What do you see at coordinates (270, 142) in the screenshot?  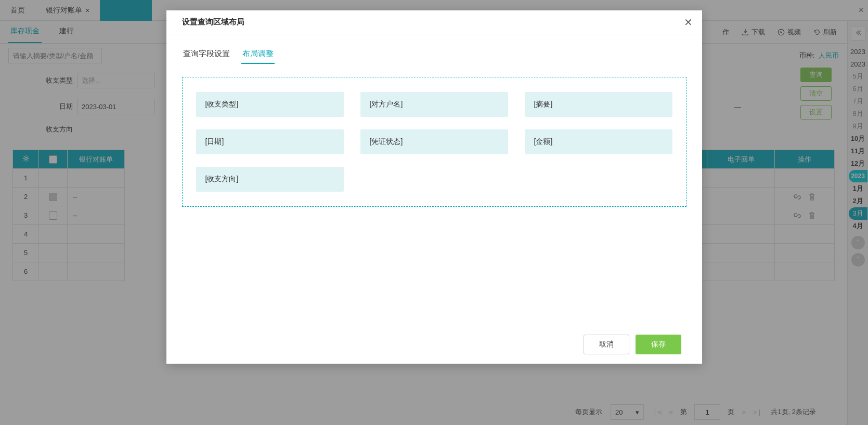 I see `layout-item: [日期]` at bounding box center [270, 142].